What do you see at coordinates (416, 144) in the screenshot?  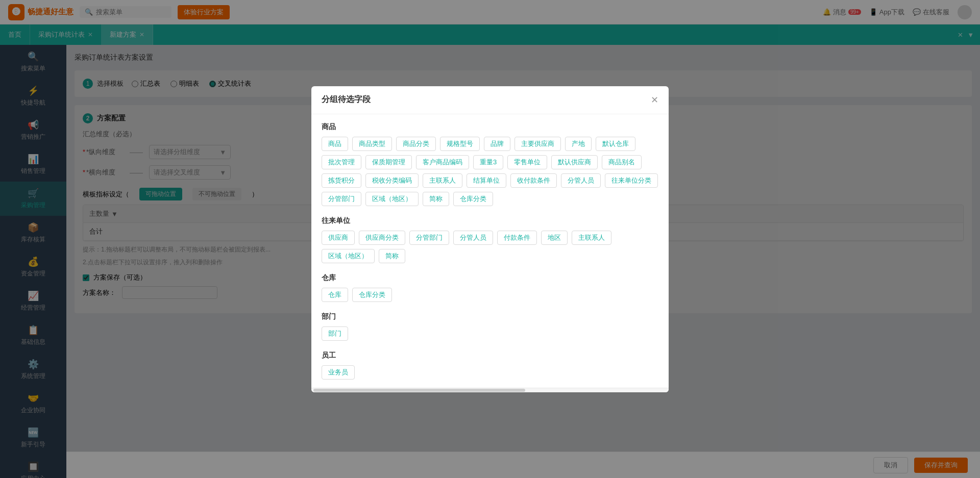 I see `field-tag-0-2: 商品分类` at bounding box center [416, 144].